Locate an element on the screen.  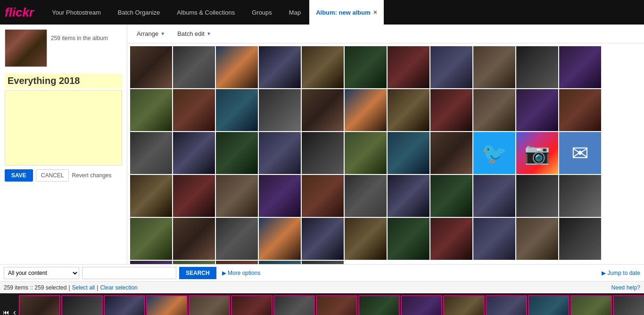
tab-close-button: × is located at coordinates (375, 12).